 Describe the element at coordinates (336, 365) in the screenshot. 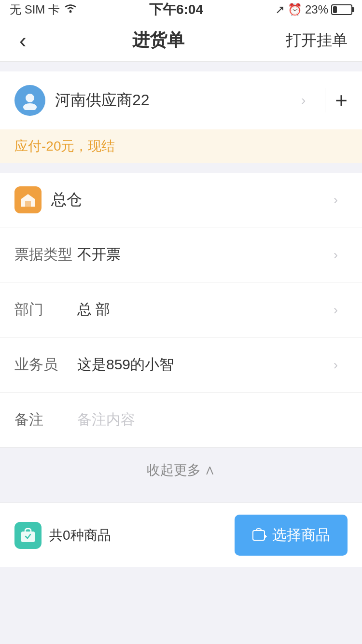

I see `salesperson-chevron-icon: ›` at that location.